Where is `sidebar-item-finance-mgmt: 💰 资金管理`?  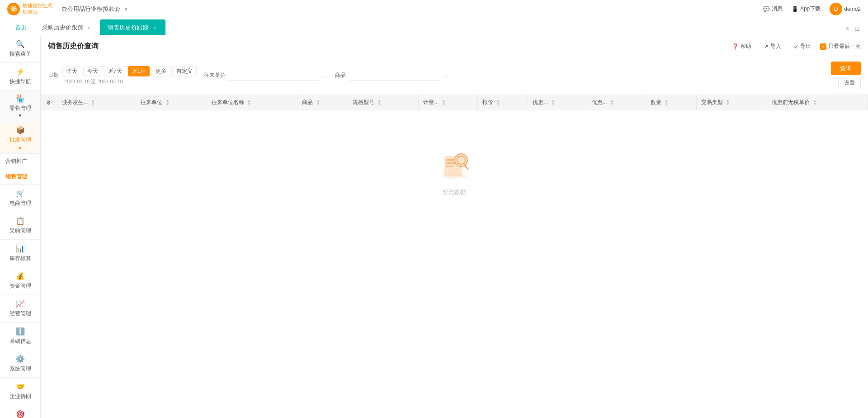
sidebar-item-finance-mgmt: 💰 资金管理 is located at coordinates (20, 281).